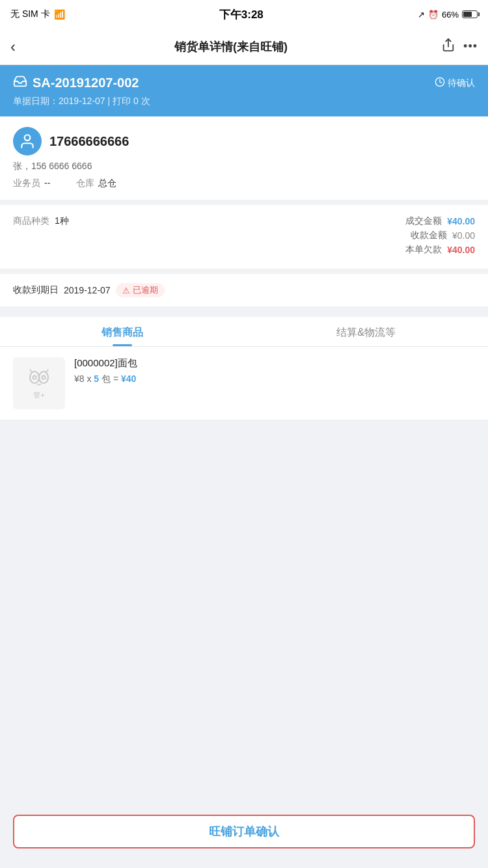  I want to click on tabs-bar: 销售商品 结算&物流等, so click(244, 332).